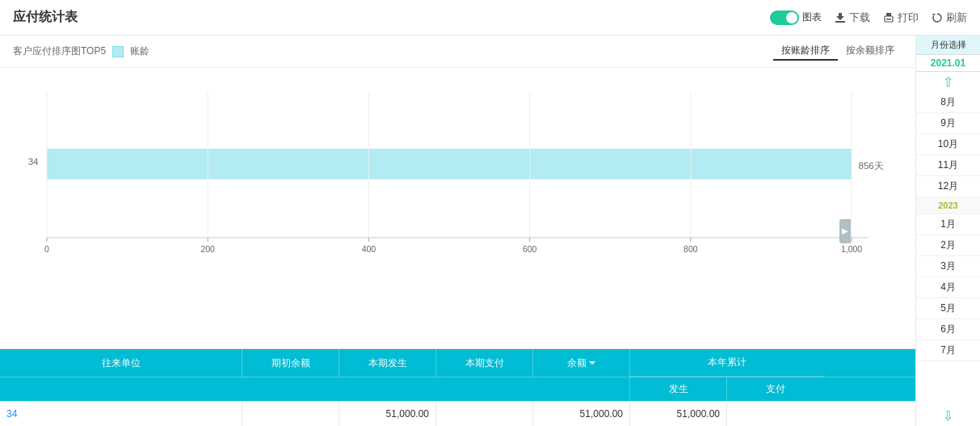  I want to click on td-unit: 34, so click(121, 414).